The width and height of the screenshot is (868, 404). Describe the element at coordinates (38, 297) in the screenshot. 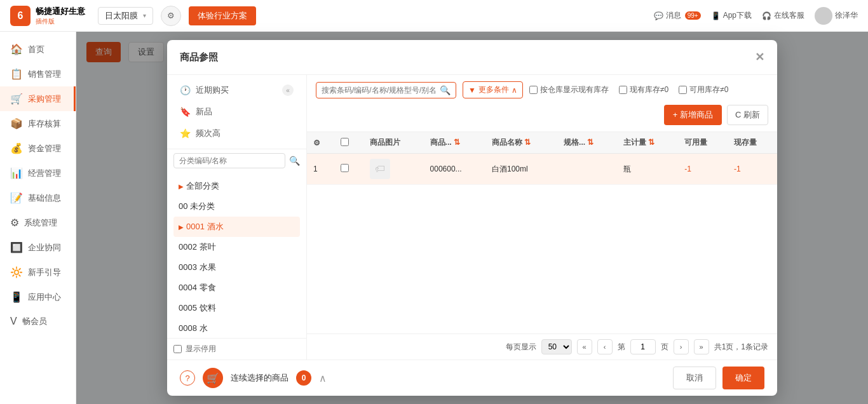

I see `sidebar-item-app: 📱 应用中心` at that location.